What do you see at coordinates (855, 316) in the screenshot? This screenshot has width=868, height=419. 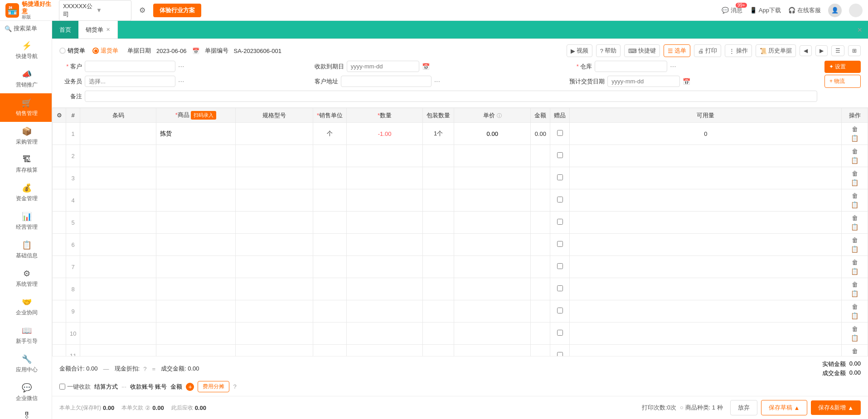 I see `row-copy-button-8: 📋` at bounding box center [855, 316].